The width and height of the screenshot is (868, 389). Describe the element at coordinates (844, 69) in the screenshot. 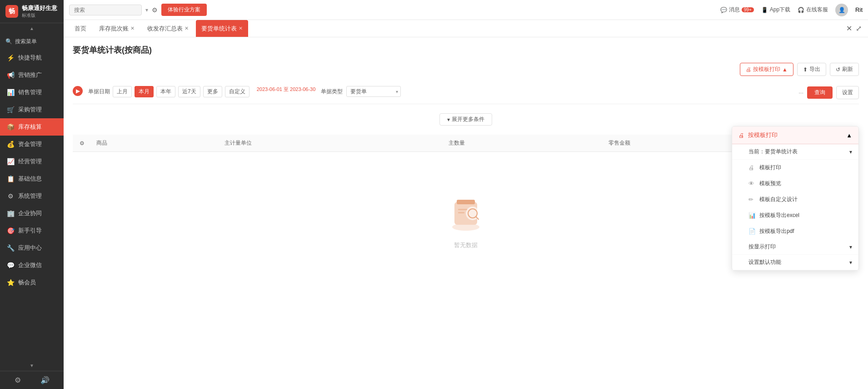

I see `refresh-btn: ↺ 刷新` at that location.